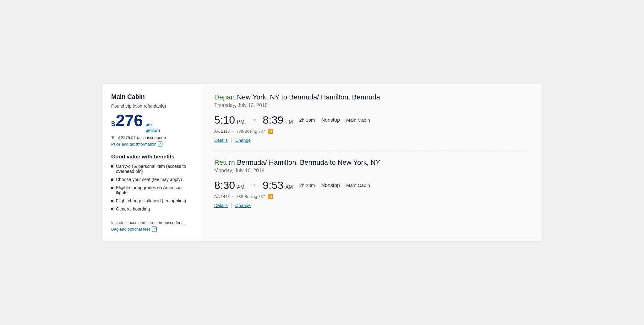  Describe the element at coordinates (225, 97) in the screenshot. I see `depart-label: Depart` at that location.